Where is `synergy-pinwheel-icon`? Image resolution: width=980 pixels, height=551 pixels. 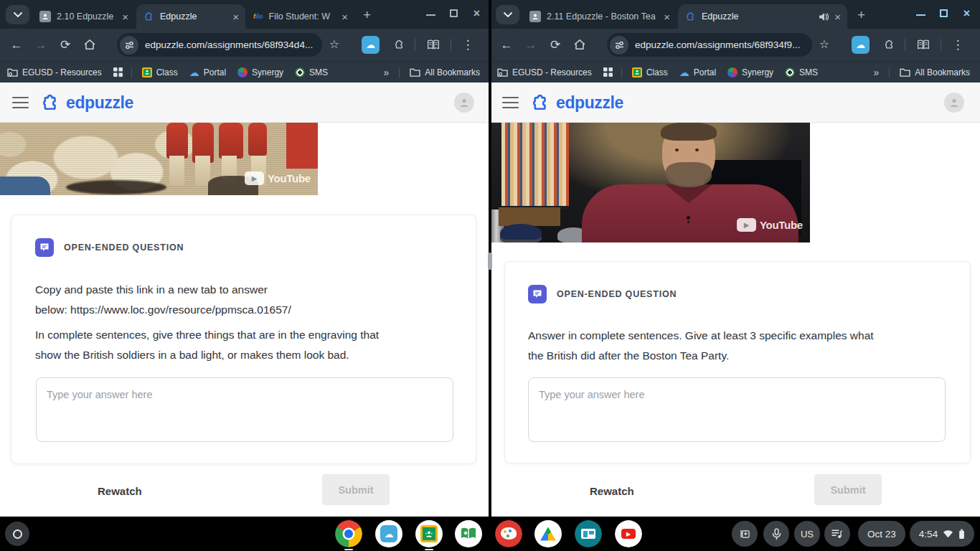 synergy-pinwheel-icon is located at coordinates (732, 72).